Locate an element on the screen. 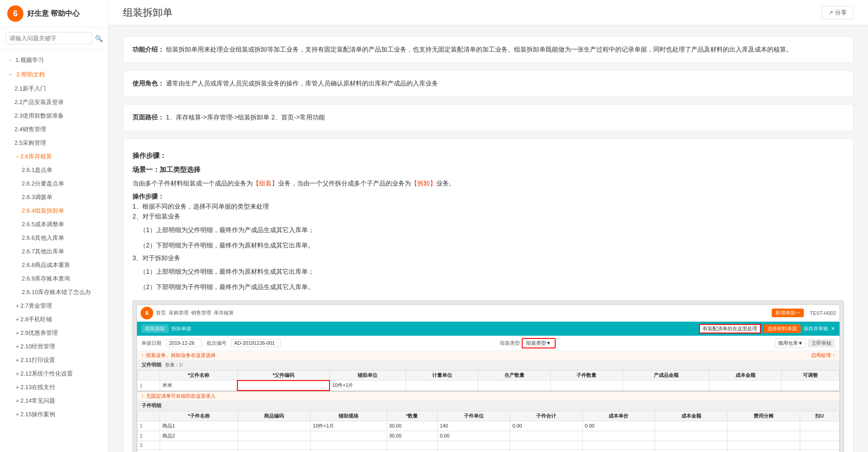  app-save-btn: 保存并审核 is located at coordinates (816, 328).